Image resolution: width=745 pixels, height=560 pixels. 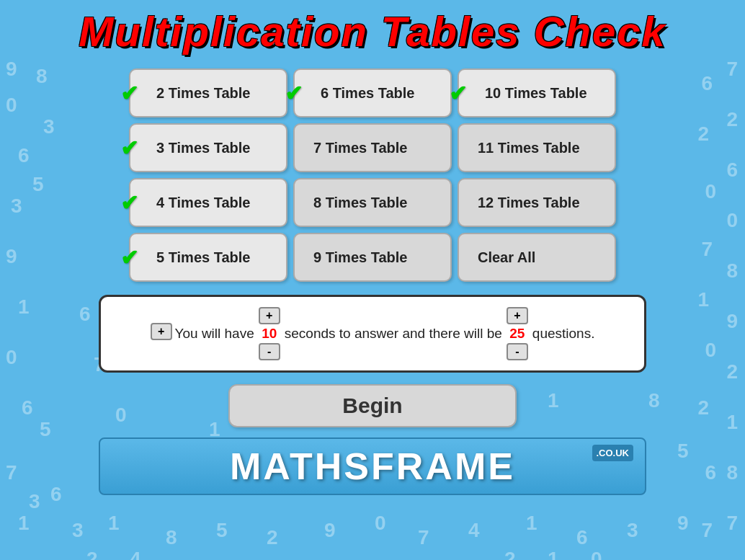 I want to click on table-btn-label-t5: 5 Times Table, so click(x=203, y=258).